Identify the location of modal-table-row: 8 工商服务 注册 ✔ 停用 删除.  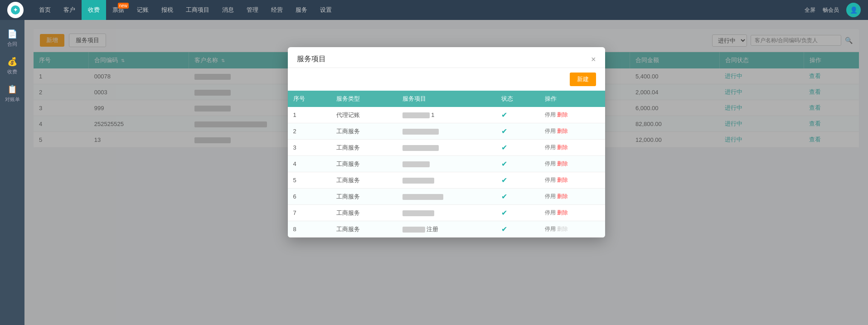
(446, 229).